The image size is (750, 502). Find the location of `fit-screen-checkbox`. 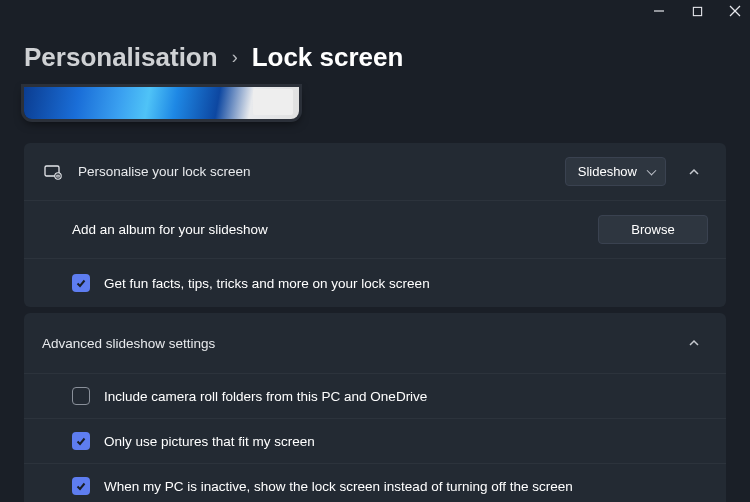

fit-screen-checkbox is located at coordinates (81, 441).